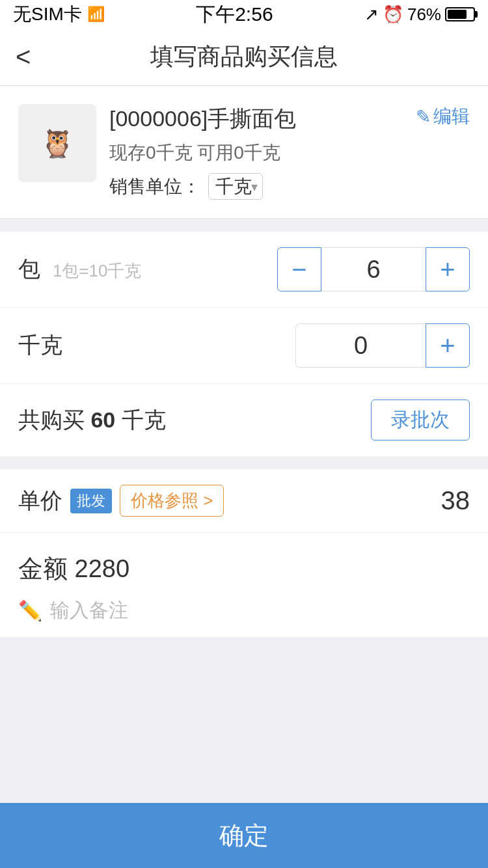  Describe the element at coordinates (244, 501) in the screenshot. I see `price-section: 单价 批发 价格参照 > 38` at that location.